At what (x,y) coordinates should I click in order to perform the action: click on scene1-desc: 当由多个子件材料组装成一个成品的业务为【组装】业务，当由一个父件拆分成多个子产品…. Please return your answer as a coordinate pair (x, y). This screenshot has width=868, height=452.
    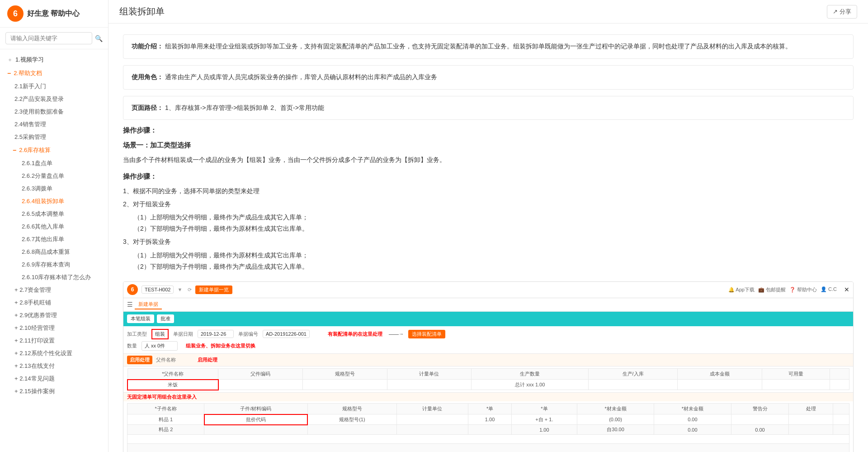
    Looking at the image, I should click on (488, 160).